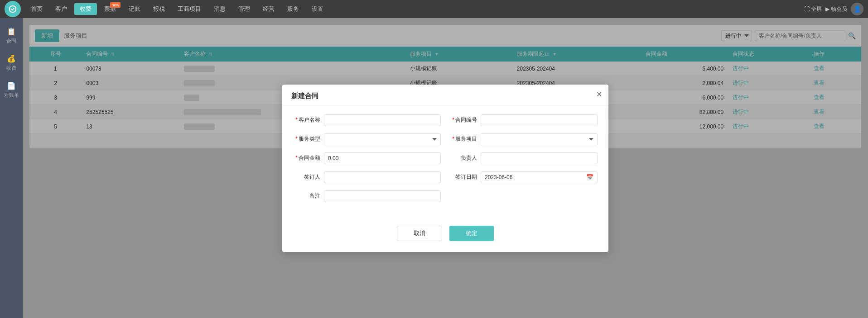 The width and height of the screenshot is (868, 318). I want to click on nav-accounting: 记账, so click(135, 9).